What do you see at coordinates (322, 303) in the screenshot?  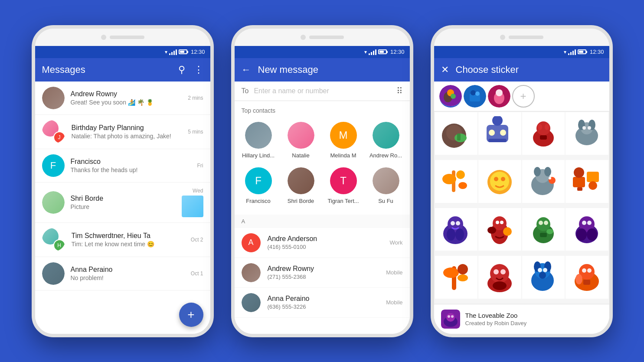 I see `contact-list-item: Anna Peraino (636) 555-3226 Mobile` at bounding box center [322, 303].